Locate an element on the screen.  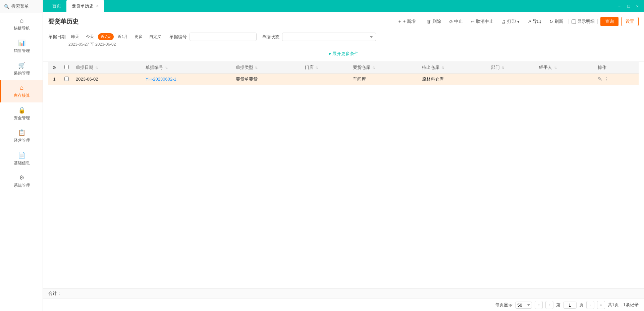
date-btn-yesterday: 昨天 is located at coordinates (75, 37).